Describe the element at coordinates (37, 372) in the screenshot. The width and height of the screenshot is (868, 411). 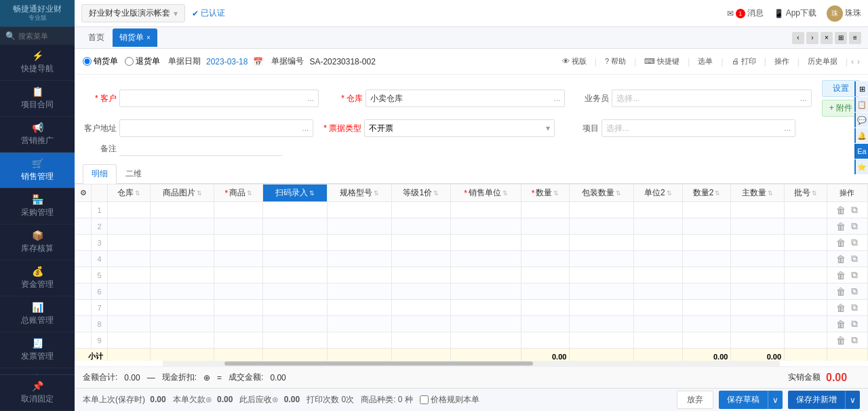
I see `sidebar-item-tax: 🏛 税务管理` at that location.